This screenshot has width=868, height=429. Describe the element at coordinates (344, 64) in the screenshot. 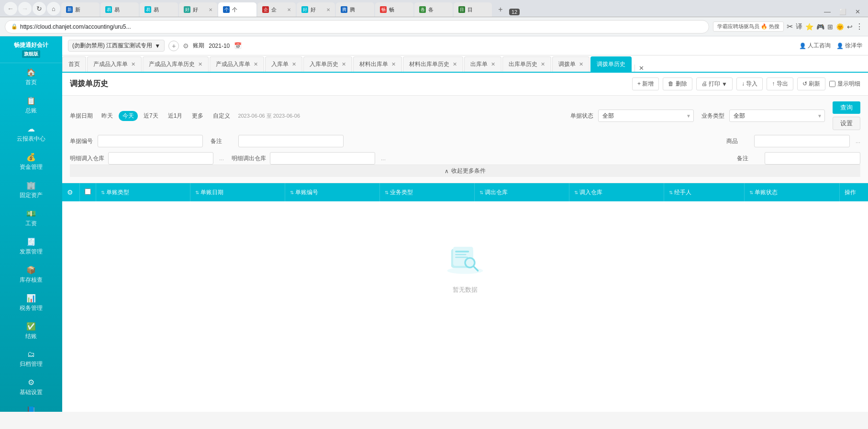

I see `tab-close-5: ✕` at that location.